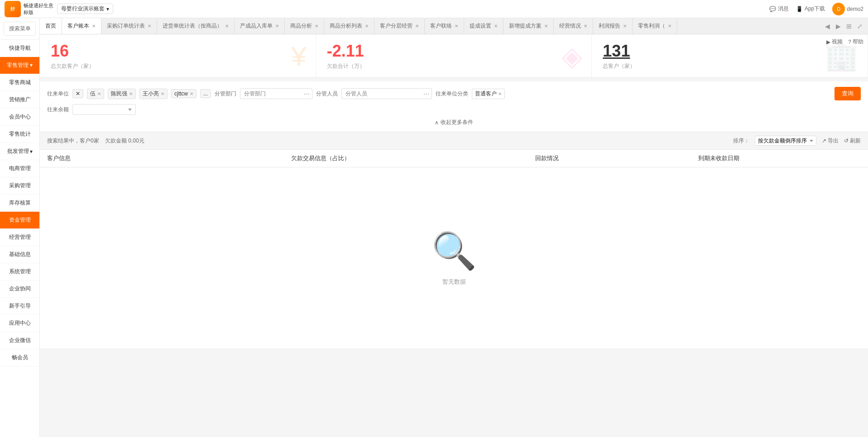 This screenshot has width=868, height=437. I want to click on tab-close-10: ✕, so click(546, 26).